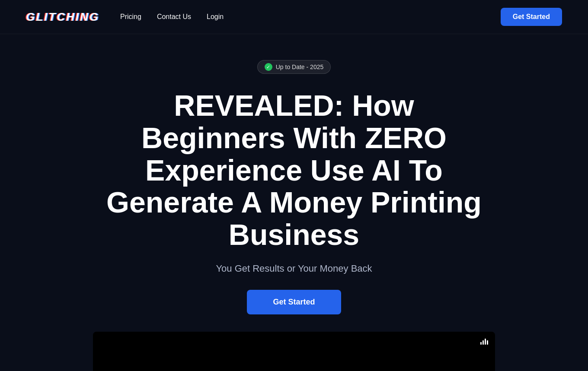  What do you see at coordinates (294, 302) in the screenshot?
I see `hero-get-started-button: Get Started` at bounding box center [294, 302].